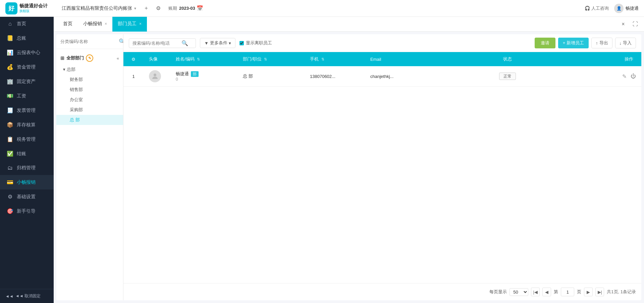 The image size is (644, 303). Describe the element at coordinates (587, 8) in the screenshot. I see `headset-icon: 🎧` at that location.